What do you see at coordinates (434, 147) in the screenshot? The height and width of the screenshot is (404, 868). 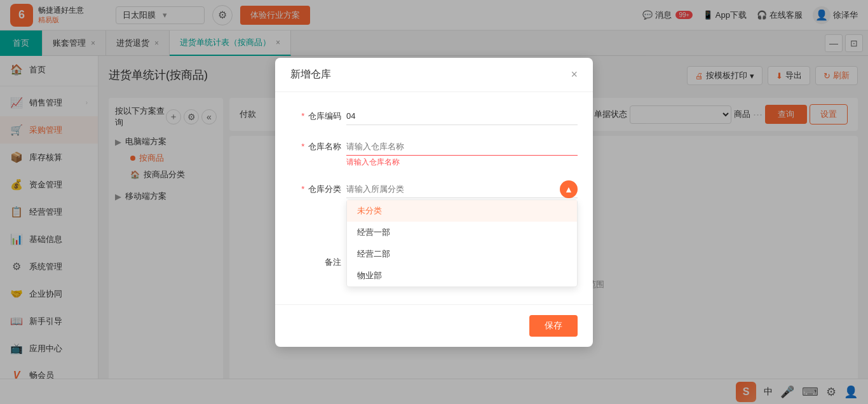 I see `warehouse-name-row: * 仓库名称` at bounding box center [434, 147].